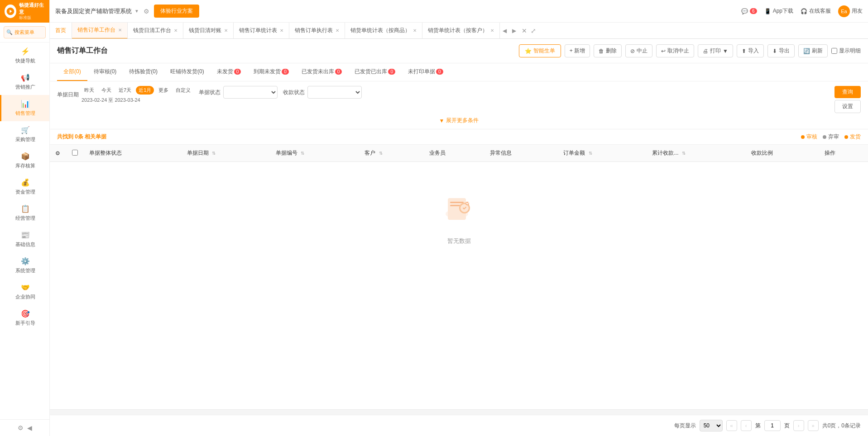  What do you see at coordinates (732, 426) in the screenshot?
I see `page-first-button: «` at bounding box center [732, 426].